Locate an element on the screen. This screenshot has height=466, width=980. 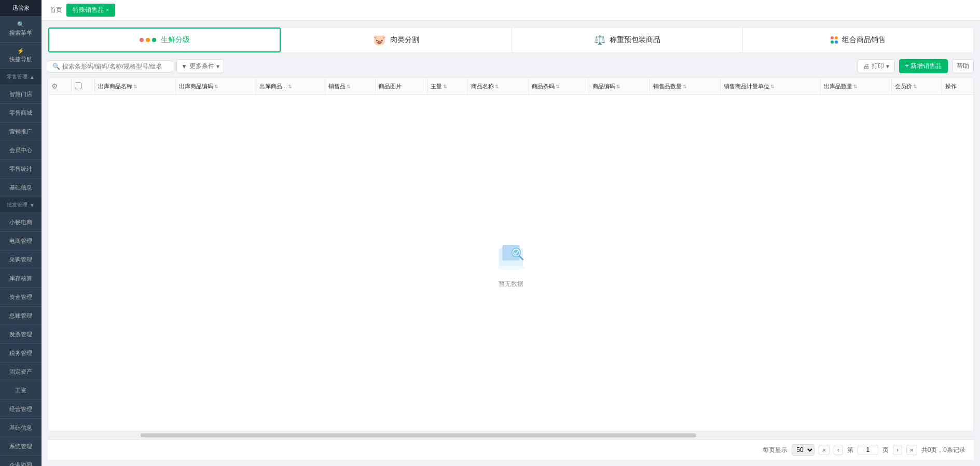
sidebar-item-label: 税务管理 is located at coordinates (21, 353).